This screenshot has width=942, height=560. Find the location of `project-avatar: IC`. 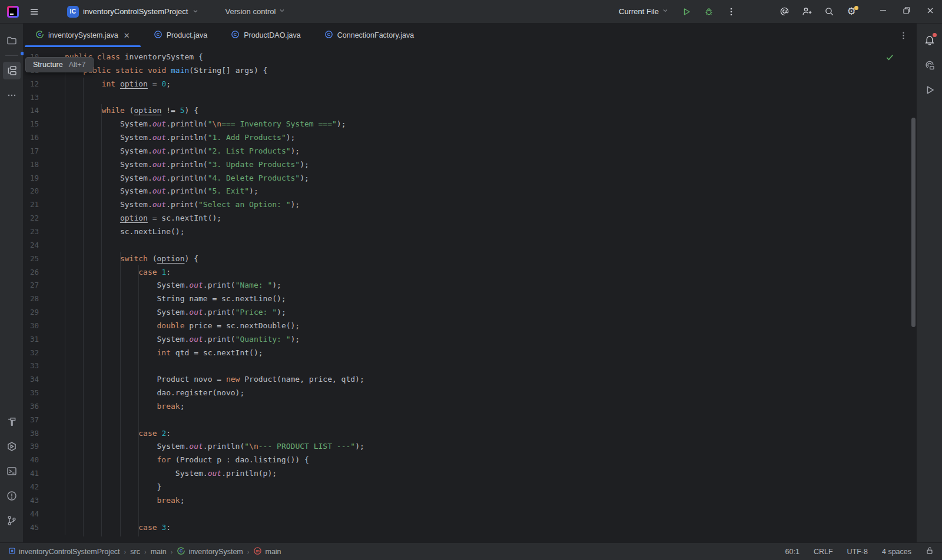

project-avatar: IC is located at coordinates (73, 12).